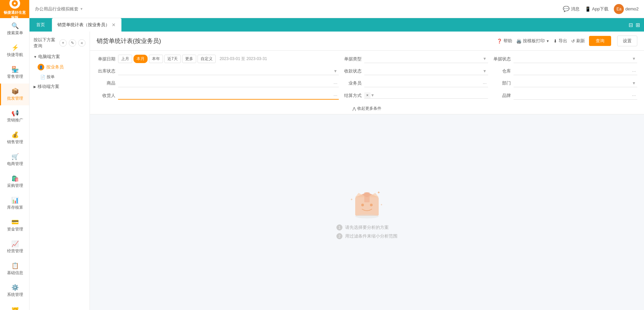 The height and width of the screenshot is (310, 644). Describe the element at coordinates (218, 83) in the screenshot. I see `goods-group: 商品 ···` at that location.